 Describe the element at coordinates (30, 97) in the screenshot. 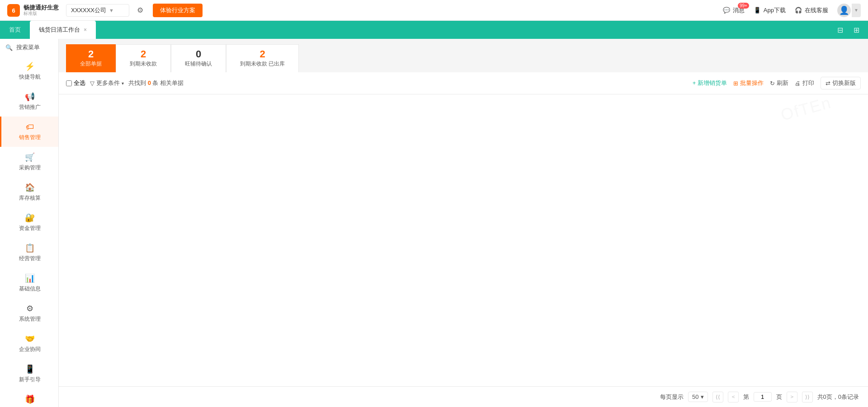

I see `marketing-icon: 📢` at that location.